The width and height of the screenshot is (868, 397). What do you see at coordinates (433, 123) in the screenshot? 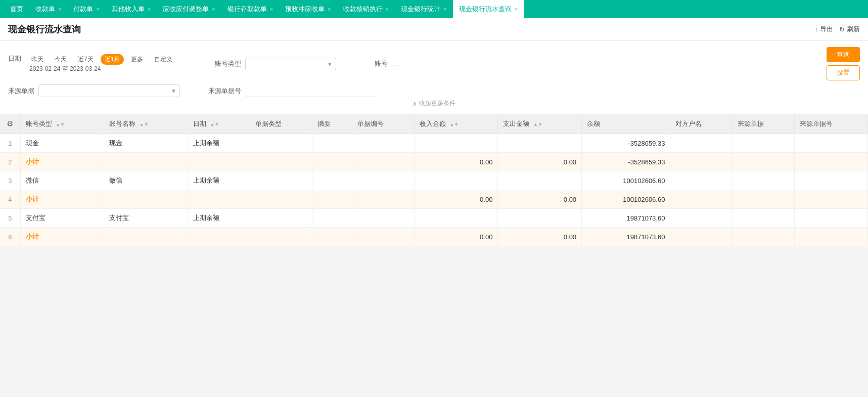
I see `col-income-label: 收入金额` at bounding box center [433, 123].